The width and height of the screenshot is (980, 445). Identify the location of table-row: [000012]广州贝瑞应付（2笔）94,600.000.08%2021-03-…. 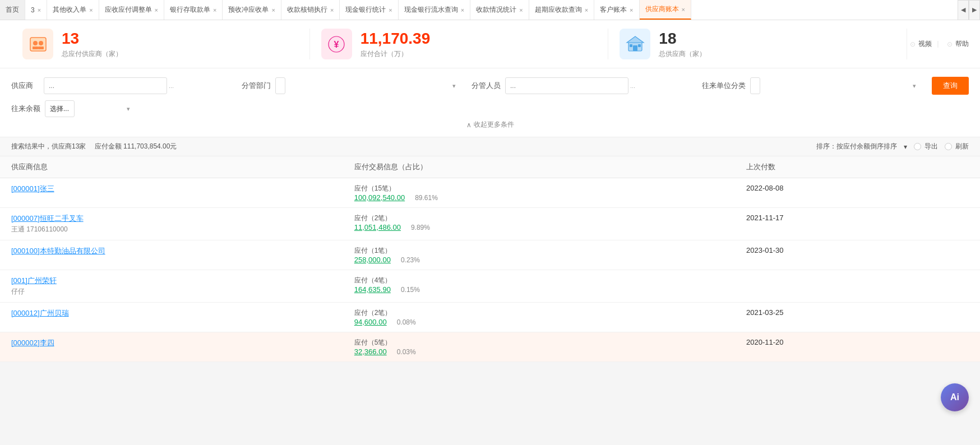
(490, 317).